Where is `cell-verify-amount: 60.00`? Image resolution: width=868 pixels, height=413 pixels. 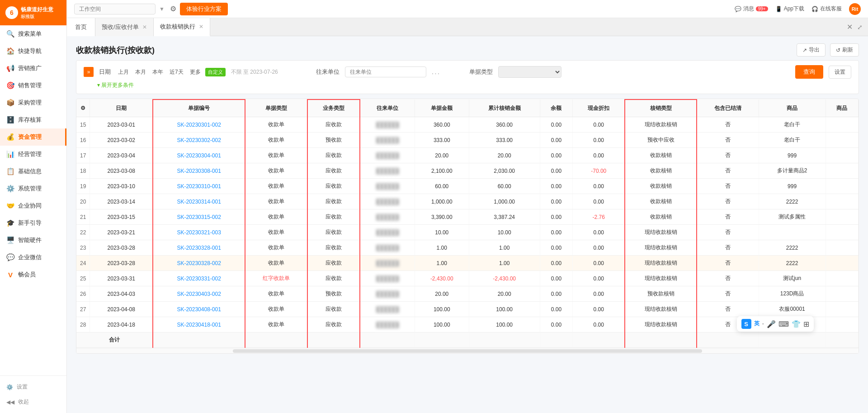 cell-verify-amount: 60.00 is located at coordinates (505, 186).